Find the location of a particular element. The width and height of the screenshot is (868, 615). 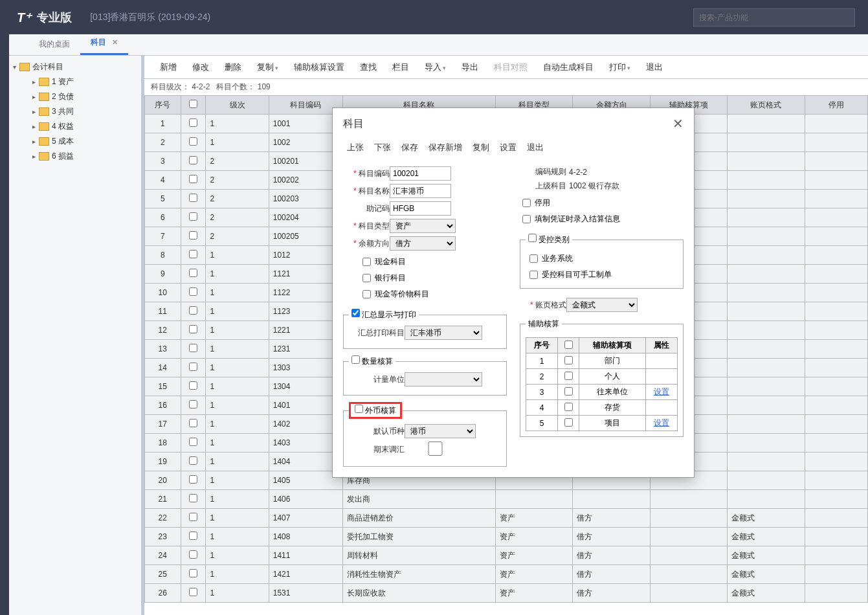

direction-select: 借方 is located at coordinates (423, 243).